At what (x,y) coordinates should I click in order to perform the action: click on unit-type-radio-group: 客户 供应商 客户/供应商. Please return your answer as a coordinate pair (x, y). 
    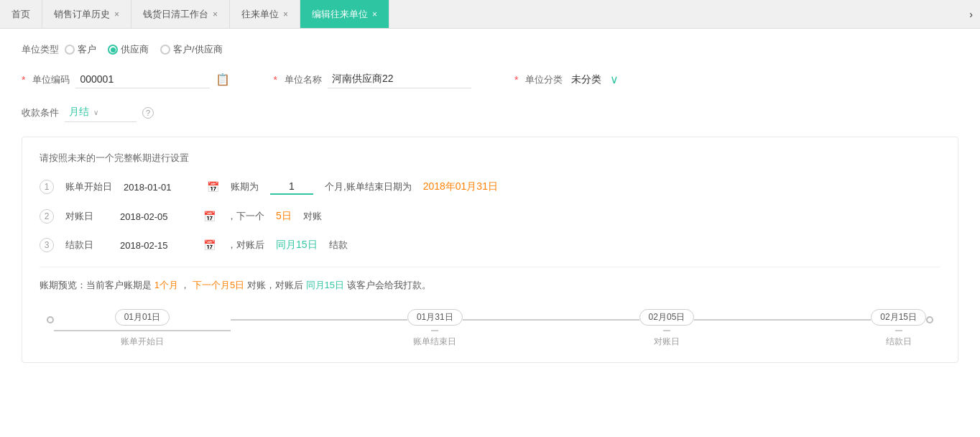
    Looking at the image, I should click on (144, 50).